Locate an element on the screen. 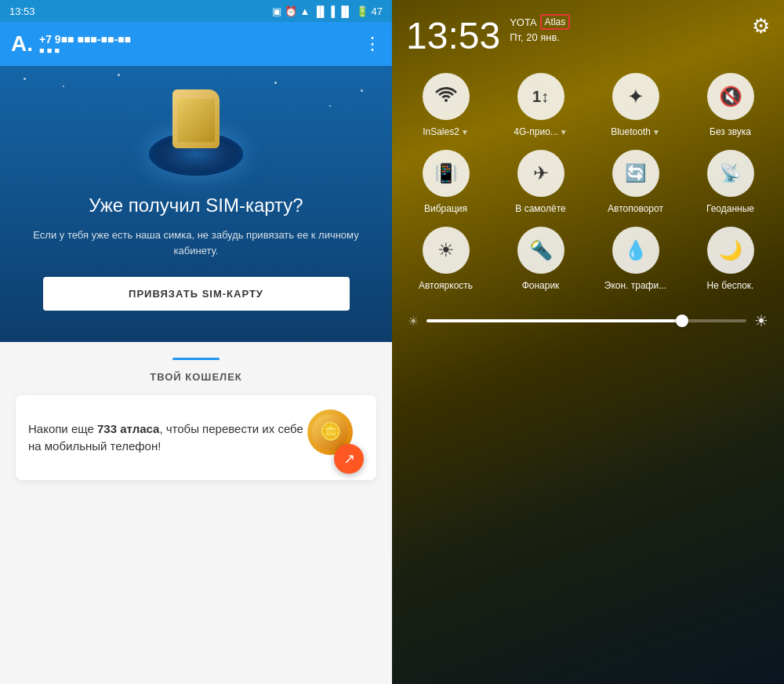  airplane-icon: ✈ is located at coordinates (541, 173).